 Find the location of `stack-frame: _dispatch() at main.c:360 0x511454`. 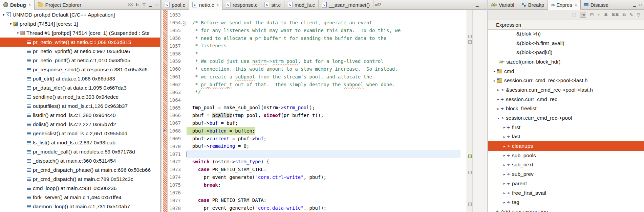

stack-frame: _dispatch() at main.c:360 0x511454 is located at coordinates (80, 161).